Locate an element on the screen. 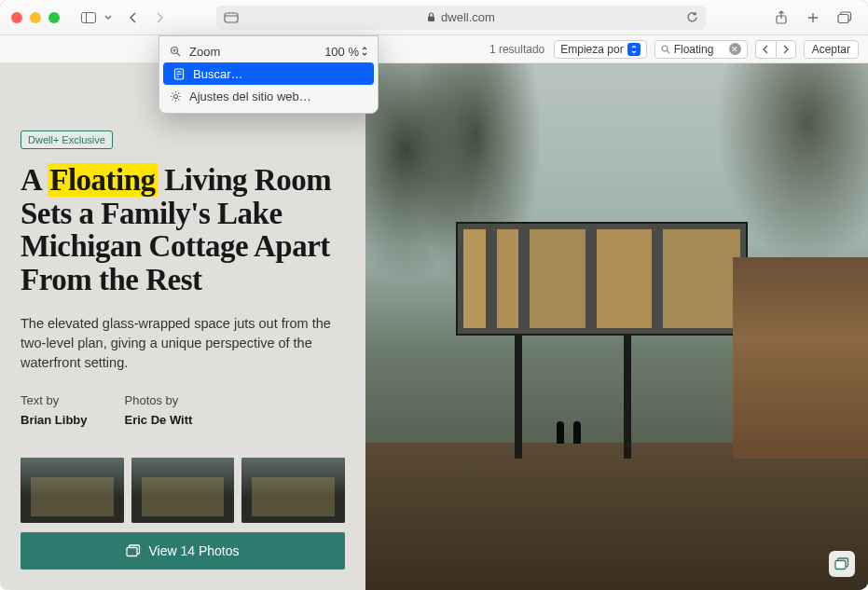 The height and width of the screenshot is (590, 868). find-mode-select: Empieza por is located at coordinates (600, 49).